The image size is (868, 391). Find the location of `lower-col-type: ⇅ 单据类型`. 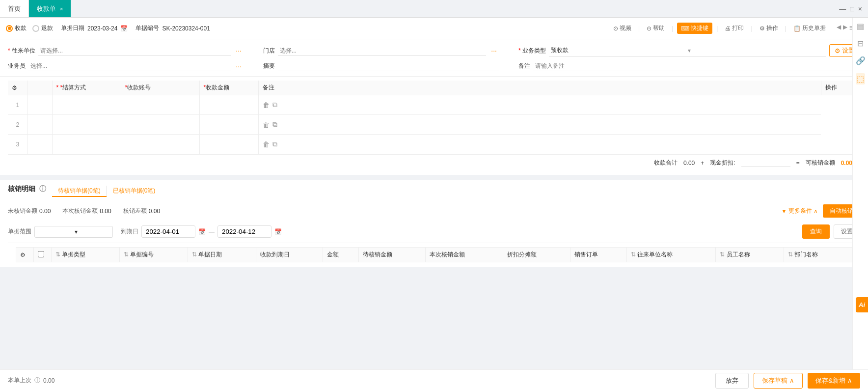

lower-col-type: ⇅ 单据类型 is located at coordinates (85, 255).